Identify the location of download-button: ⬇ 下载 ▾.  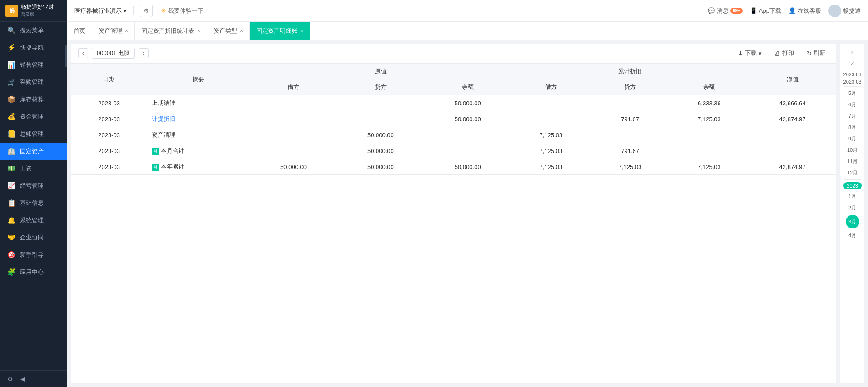
(750, 53).